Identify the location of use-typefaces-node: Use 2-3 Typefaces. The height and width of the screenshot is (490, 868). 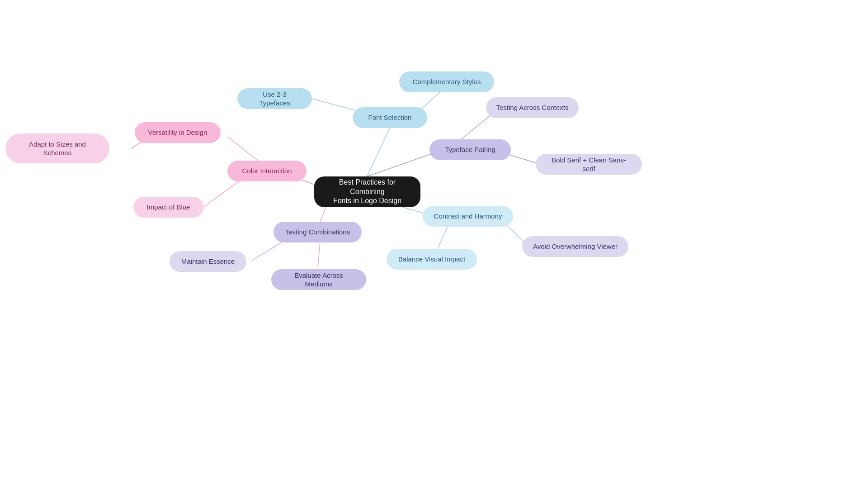
(275, 99).